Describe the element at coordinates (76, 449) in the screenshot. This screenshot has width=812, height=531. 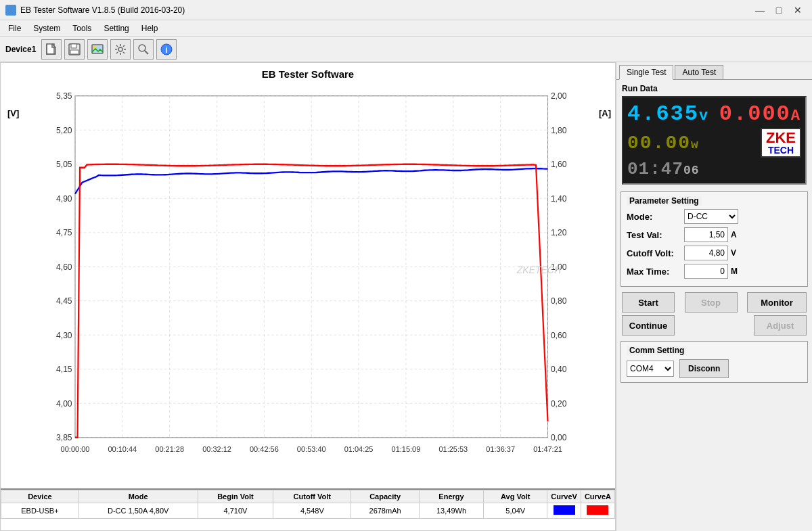
I see `svg-text: 00:00:00` at that location.